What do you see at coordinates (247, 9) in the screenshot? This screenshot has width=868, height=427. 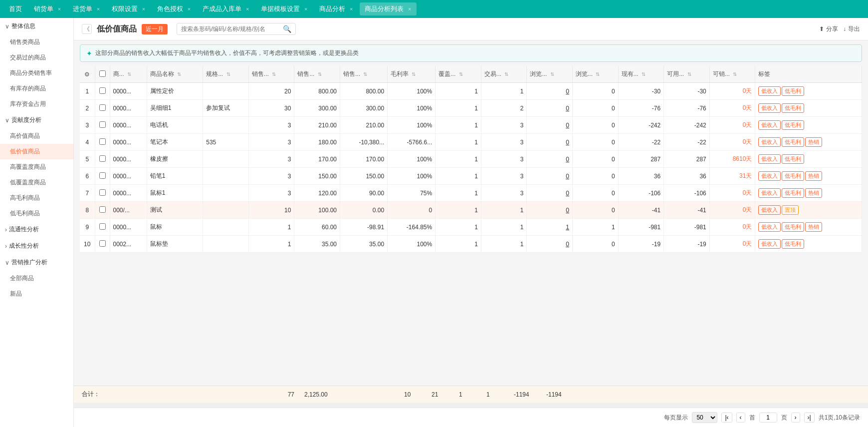 I see `nav-product-warehouse-close: ×` at bounding box center [247, 9].